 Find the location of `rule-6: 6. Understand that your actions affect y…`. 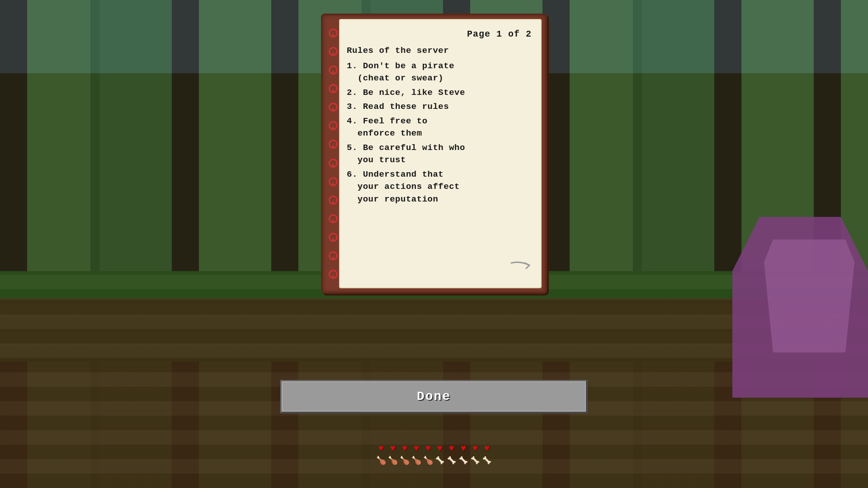

rule-6: 6. Understand that your actions affect y… is located at coordinates (439, 187).